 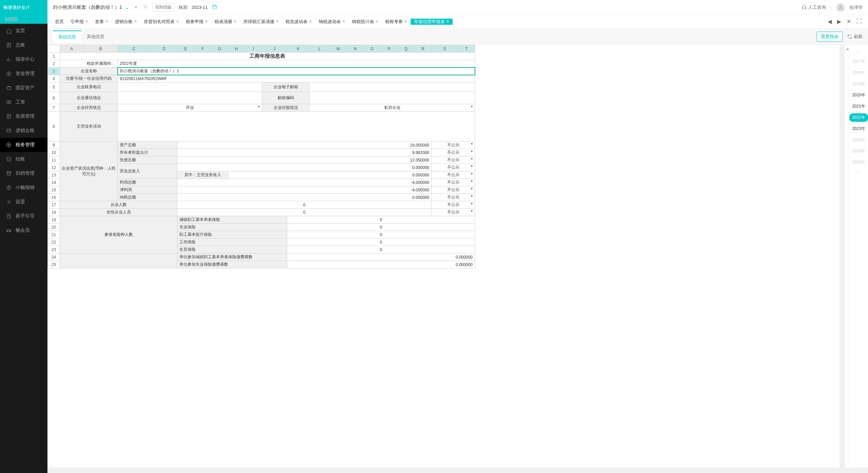 I want to click on year-option: 2020年, so click(x=859, y=95).